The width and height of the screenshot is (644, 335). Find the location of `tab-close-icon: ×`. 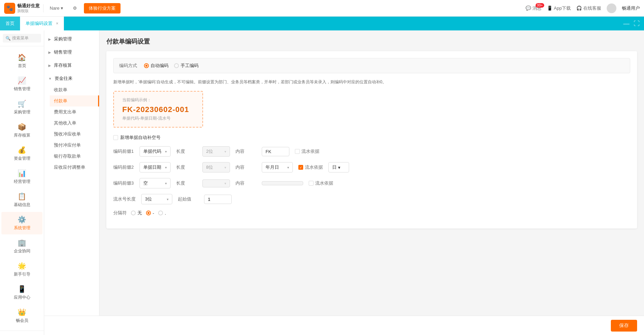

tab-close-icon: × is located at coordinates (57, 24).